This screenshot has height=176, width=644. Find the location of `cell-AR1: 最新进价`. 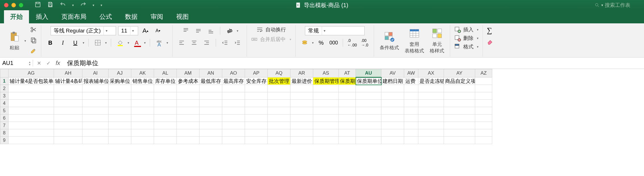

cell-AR1: 最新进价 is located at coordinates (302, 81).